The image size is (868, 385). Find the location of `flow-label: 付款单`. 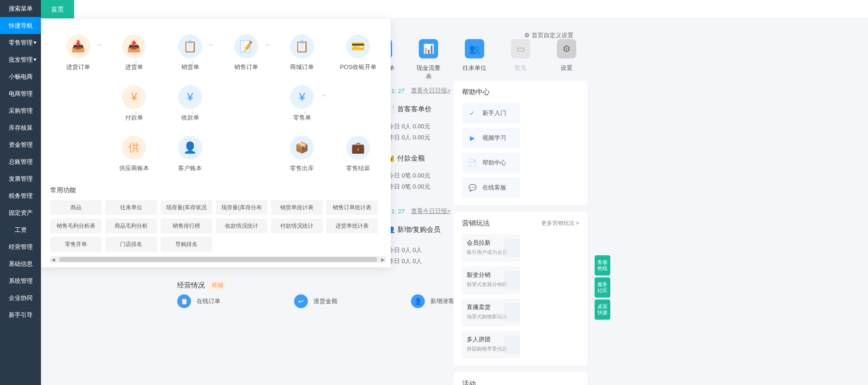

flow-label: 付款单 is located at coordinates (134, 118).